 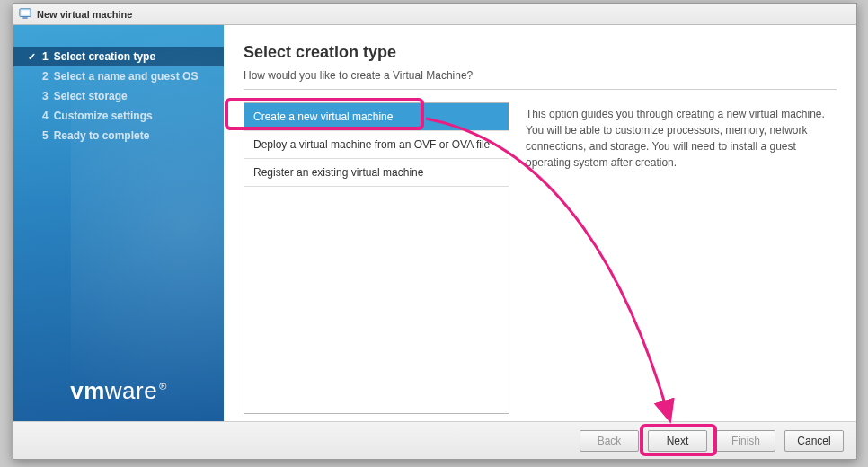 I want to click on wizard-footer: Back Next Finish Cancel, so click(x=435, y=440).